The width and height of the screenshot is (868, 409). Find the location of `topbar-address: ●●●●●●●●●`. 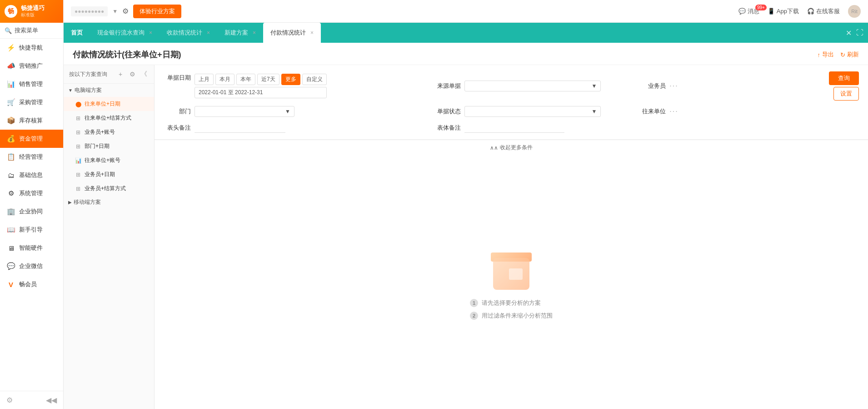

topbar-address: ●●●●●●●●● is located at coordinates (89, 11).